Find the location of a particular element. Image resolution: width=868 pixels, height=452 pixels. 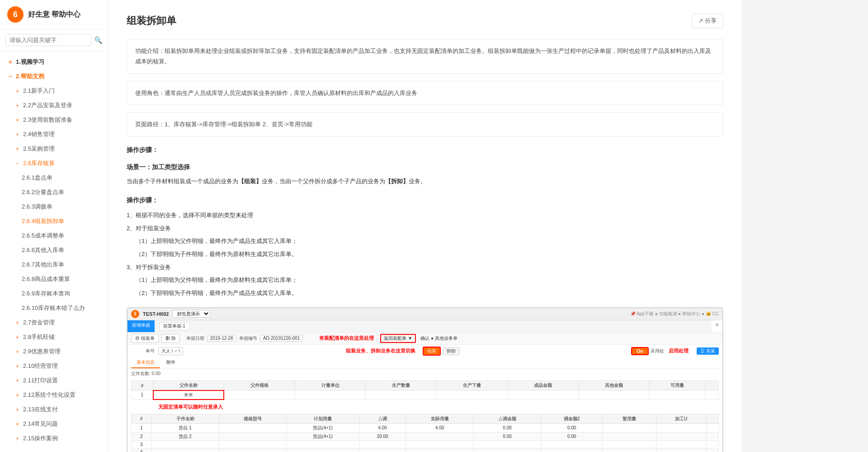

page-title: 组装拆卸单 is located at coordinates (151, 21).